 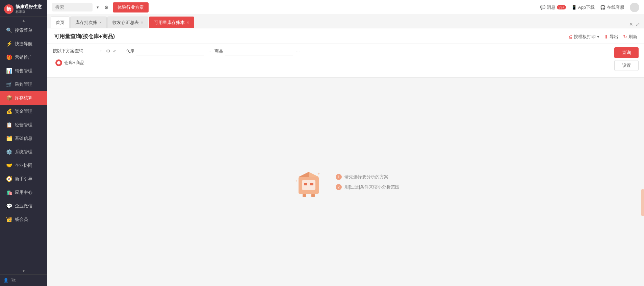 I want to click on warehouse-more-btn: ···, so click(x=209, y=51).